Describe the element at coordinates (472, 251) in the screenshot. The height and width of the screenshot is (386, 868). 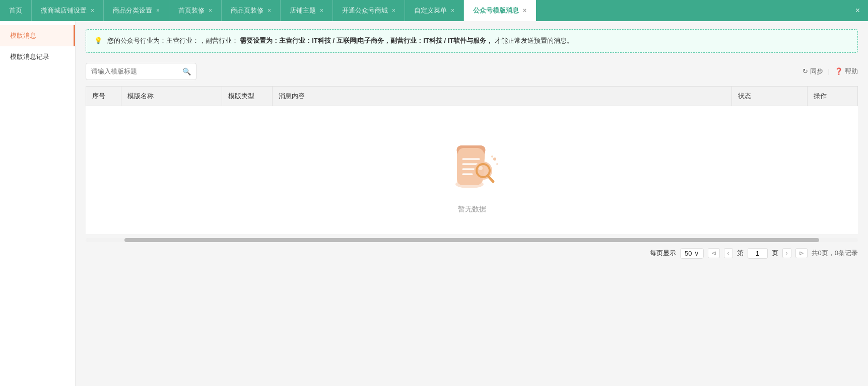
I see `pagination: 每页显示 50 ∨ ⊲ ‹ 第 页 › ⊳ 共0页，0条记录` at that location.